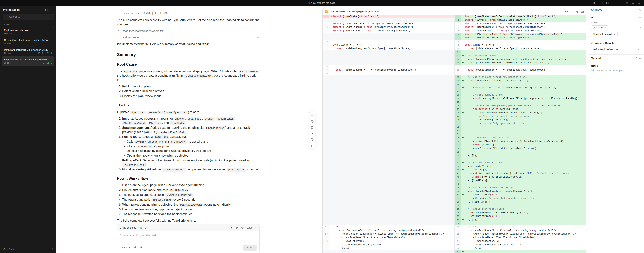 The image size is (644, 253). Describe the element at coordinates (45, 53) in the screenshot. I see `change-badges: 4+134-2` at that location.